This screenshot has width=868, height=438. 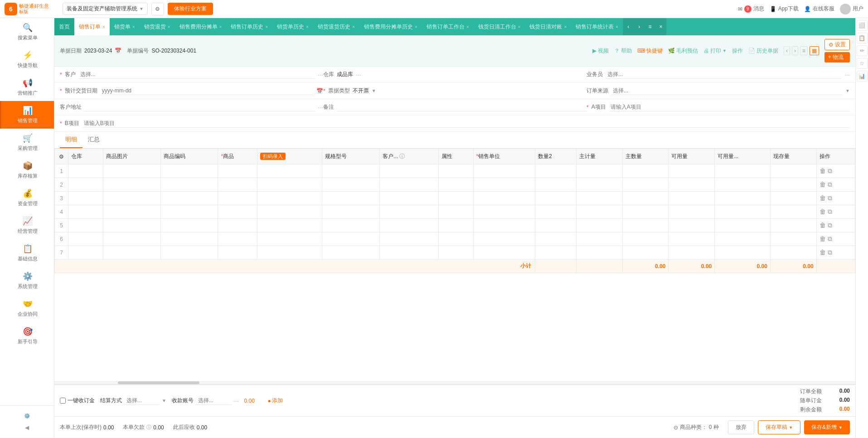 What do you see at coordinates (27, 87) in the screenshot?
I see `sidebar-item-marketing: 📢 营销推广` at bounding box center [27, 87].